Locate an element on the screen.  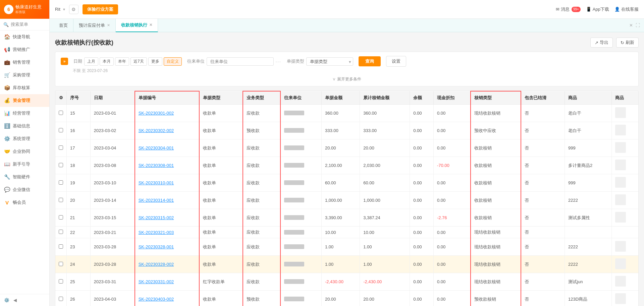
cell-writeoff-amount: 3,387.24 is located at coordinates (385, 218).